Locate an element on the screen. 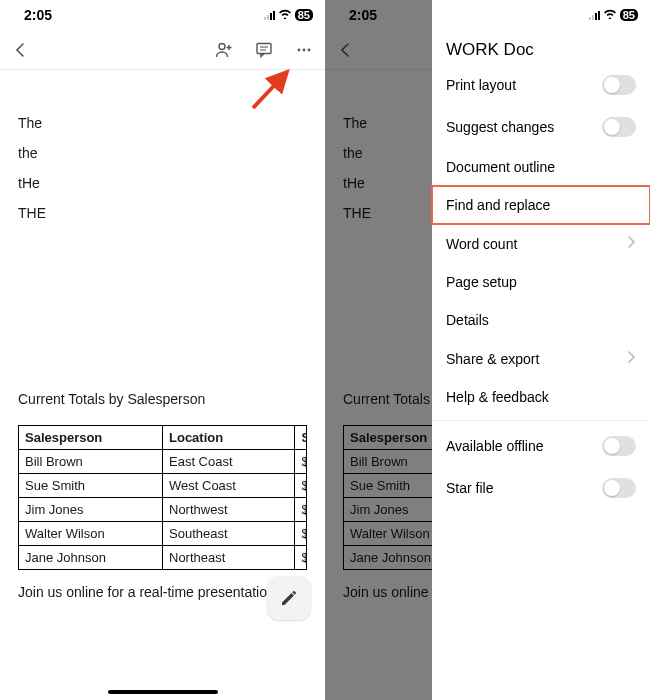 The width and height of the screenshot is (650, 700). doc-word: tHe is located at coordinates (162, 183).